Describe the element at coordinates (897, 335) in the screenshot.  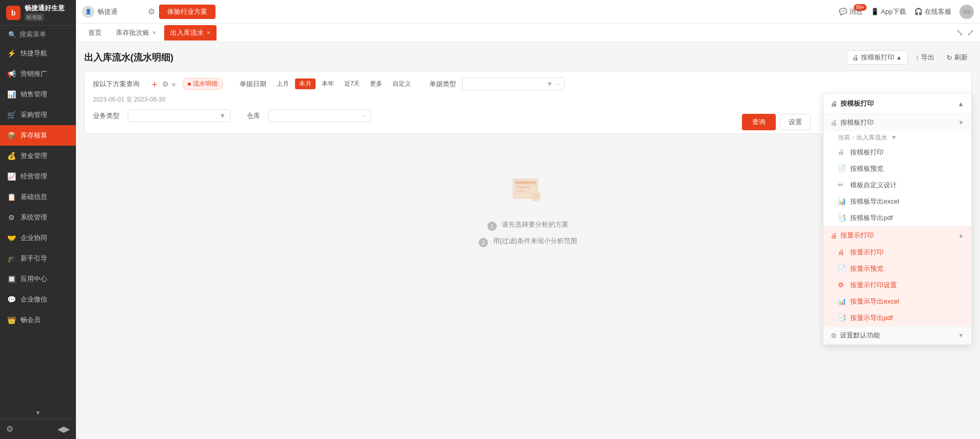
I see `dp-section-default-header: ⚙ 设置默认功能 ▼` at that location.